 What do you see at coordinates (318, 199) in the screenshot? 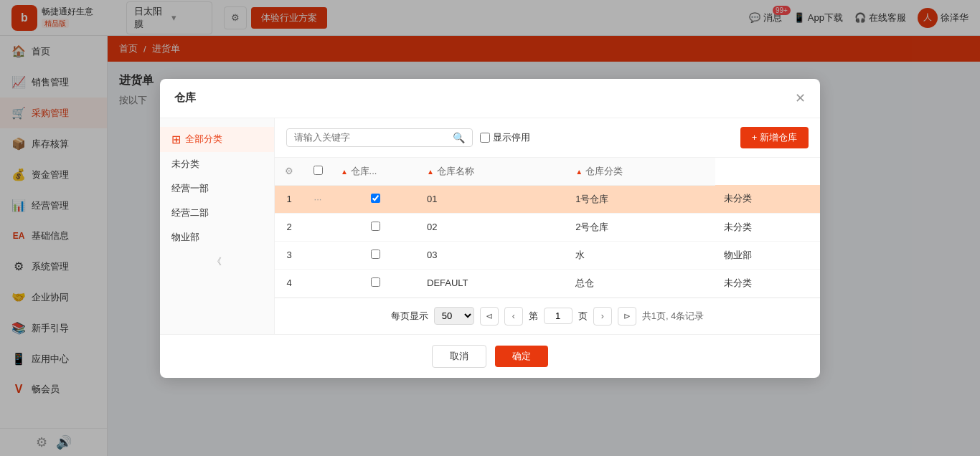
I see `row-more: ···` at bounding box center [318, 199].